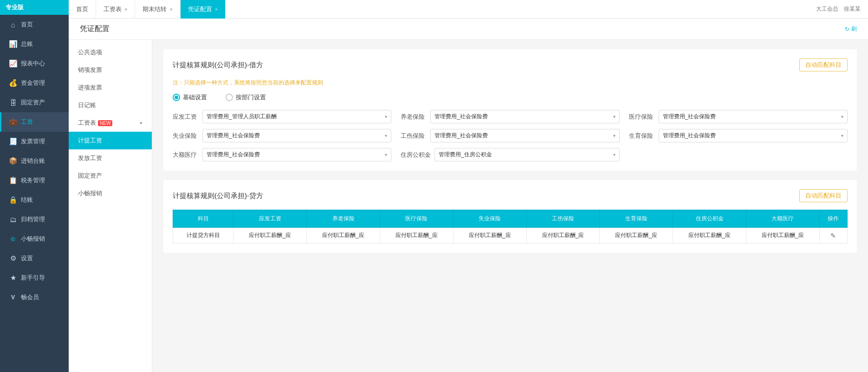 This screenshot has width=868, height=372. Describe the element at coordinates (34, 258) in the screenshot. I see `sidebar-item-settings: ⚙ 设置` at that location.